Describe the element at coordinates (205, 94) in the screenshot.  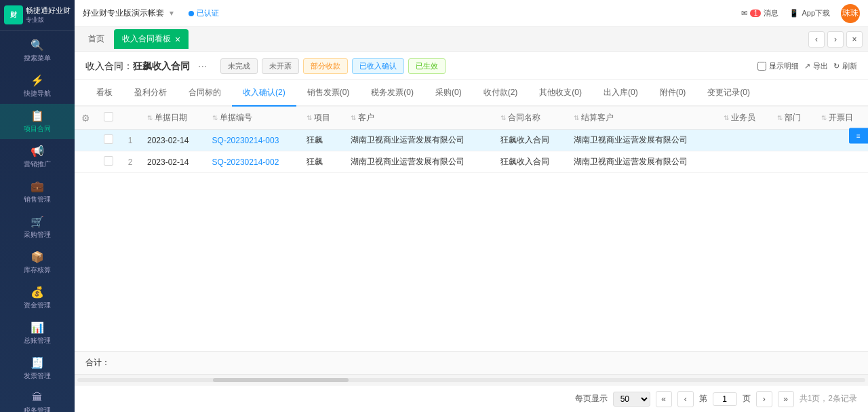
I see `subtab-合同标的: 合同标的` at that location.